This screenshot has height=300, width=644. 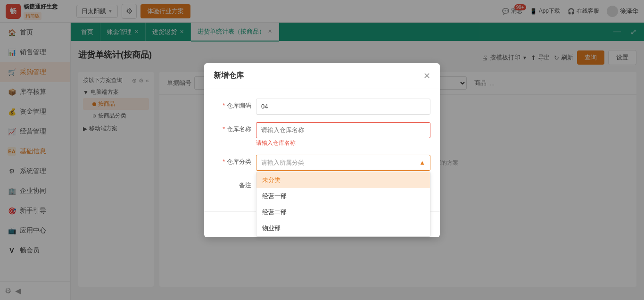 I want to click on name-label: 仓库名称, so click(x=232, y=128).